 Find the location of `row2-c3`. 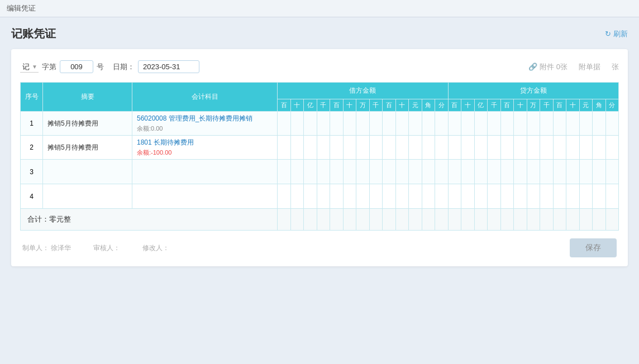

row2-c3 is located at coordinates (481, 147).